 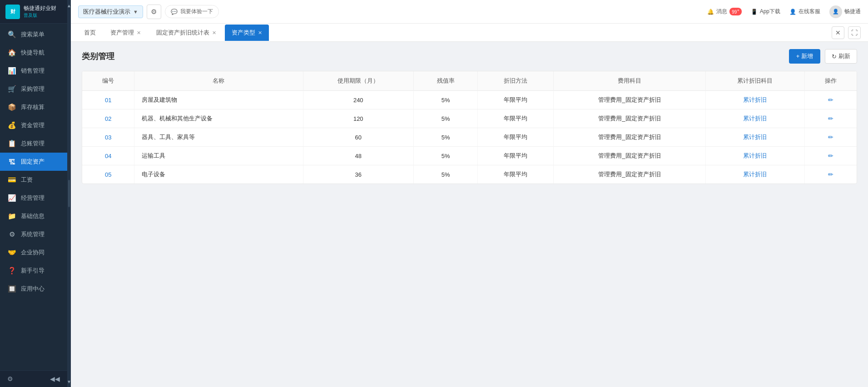 I want to click on online-service-action: 👤 在线客服, so click(x=805, y=12).